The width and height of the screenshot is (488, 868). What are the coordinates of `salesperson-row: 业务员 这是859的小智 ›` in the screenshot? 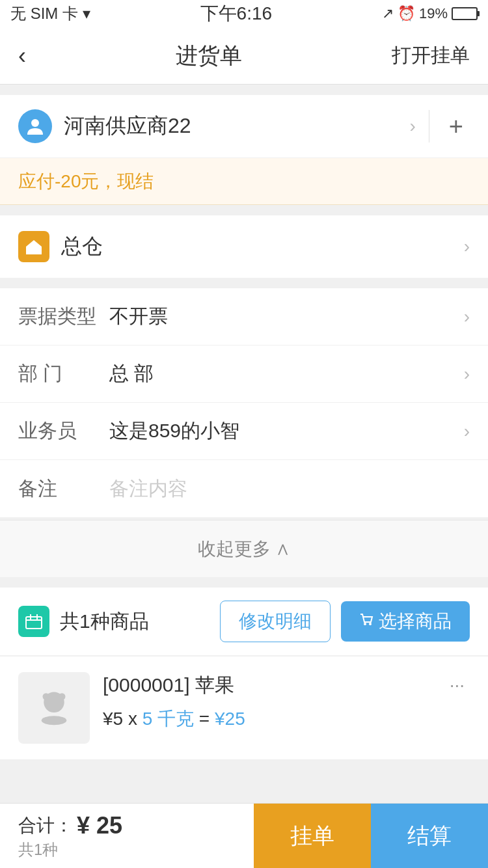 It's located at (244, 431).